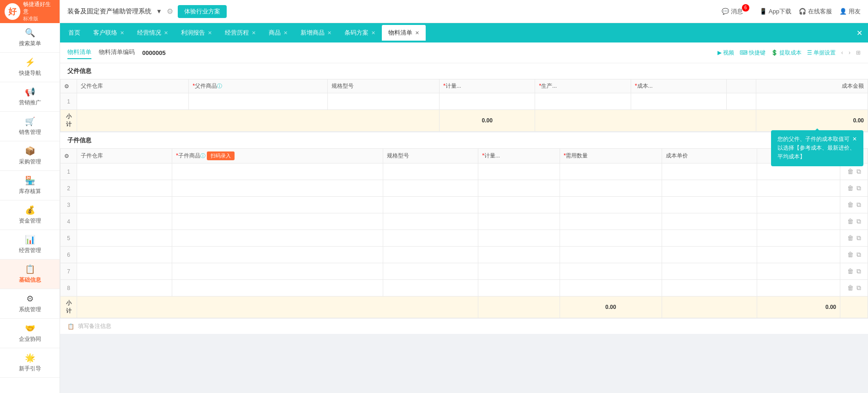 The height and width of the screenshot is (393, 868). I want to click on copy-icon-2: ⧉, so click(859, 205).